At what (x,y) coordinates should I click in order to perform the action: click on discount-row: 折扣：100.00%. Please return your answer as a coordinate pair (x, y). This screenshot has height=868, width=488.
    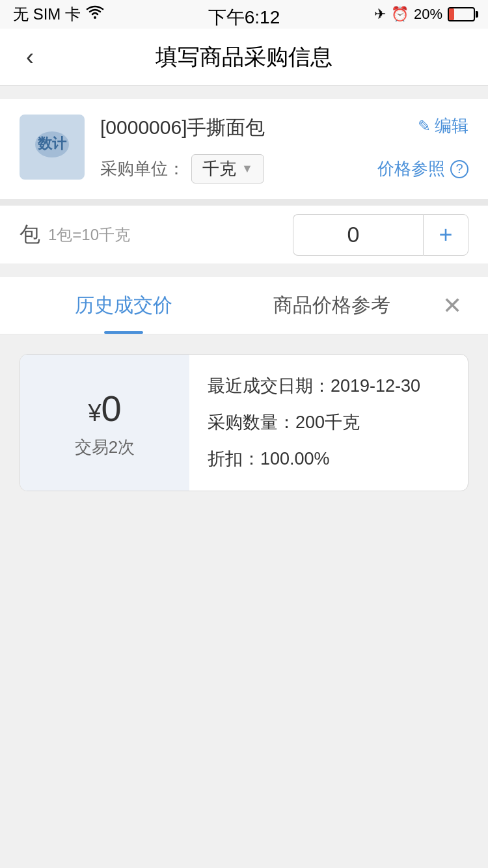
    Looking at the image, I should click on (329, 459).